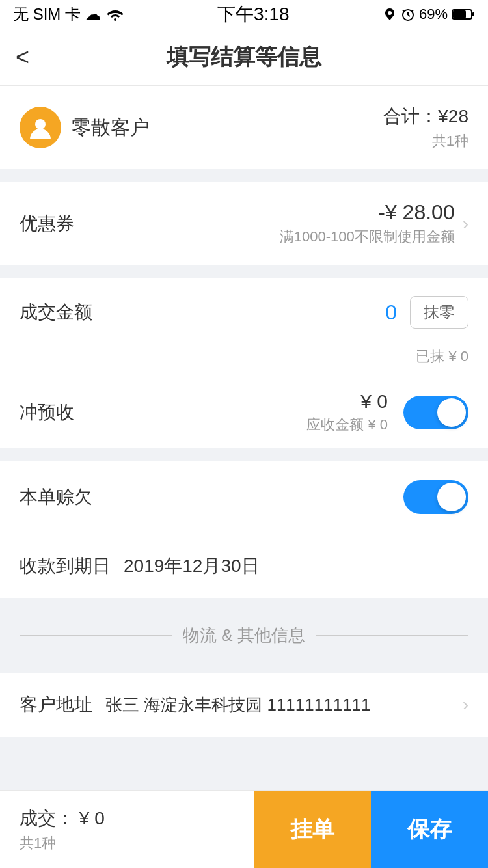 The width and height of the screenshot is (488, 868). Describe the element at coordinates (347, 413) in the screenshot. I see `prepay-amount-wrap: ¥ 0 应收金额 ¥ 0` at that location.